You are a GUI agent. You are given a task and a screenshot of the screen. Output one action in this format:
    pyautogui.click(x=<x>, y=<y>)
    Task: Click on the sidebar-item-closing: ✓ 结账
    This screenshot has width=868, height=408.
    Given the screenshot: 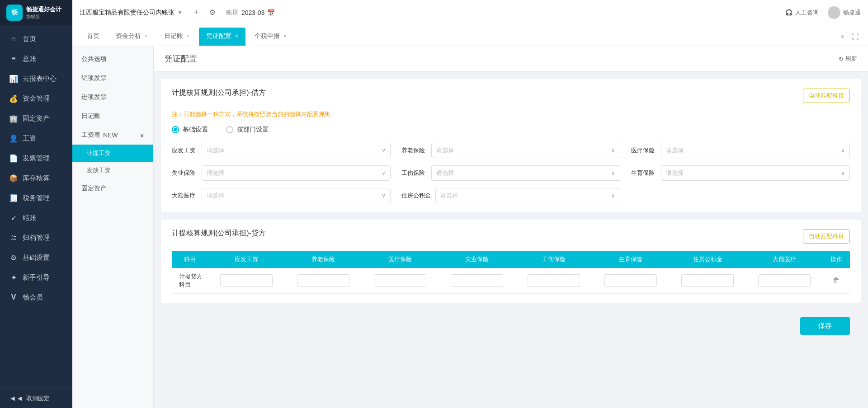 What is the action you would take?
    pyautogui.click(x=36, y=218)
    